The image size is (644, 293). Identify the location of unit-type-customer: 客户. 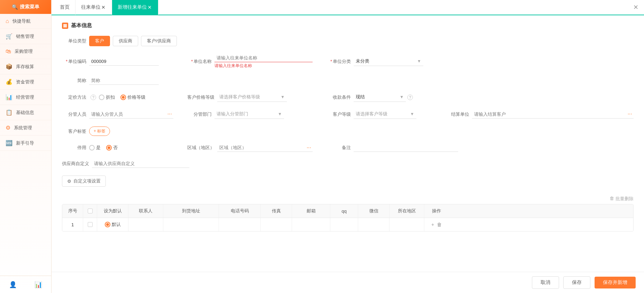
(100, 41).